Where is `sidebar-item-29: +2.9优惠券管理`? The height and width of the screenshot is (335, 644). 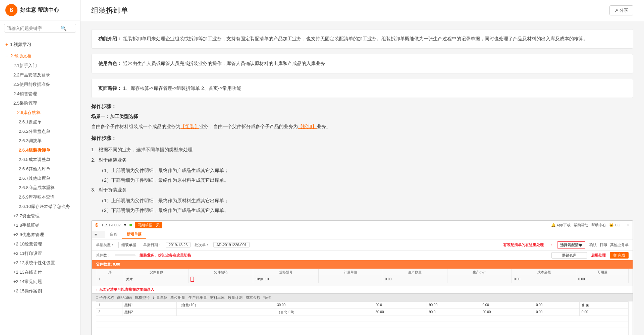 sidebar-item-29: +2.9优惠券管理 is located at coordinates (44, 235).